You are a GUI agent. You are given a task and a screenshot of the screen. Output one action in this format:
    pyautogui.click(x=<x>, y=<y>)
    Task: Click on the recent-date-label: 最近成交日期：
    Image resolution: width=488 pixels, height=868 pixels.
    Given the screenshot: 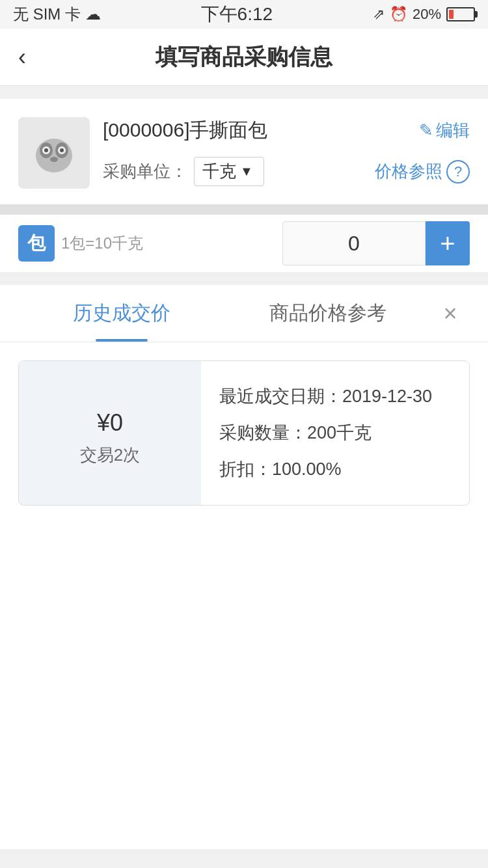 What is the action you would take?
    pyautogui.click(x=281, y=396)
    